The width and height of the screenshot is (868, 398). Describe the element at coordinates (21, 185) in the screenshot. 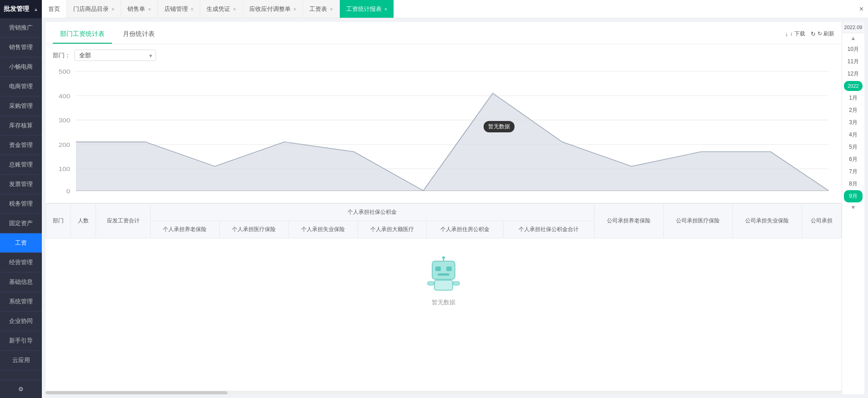

I see `sidebar-item-发票管理: 发票管理` at that location.